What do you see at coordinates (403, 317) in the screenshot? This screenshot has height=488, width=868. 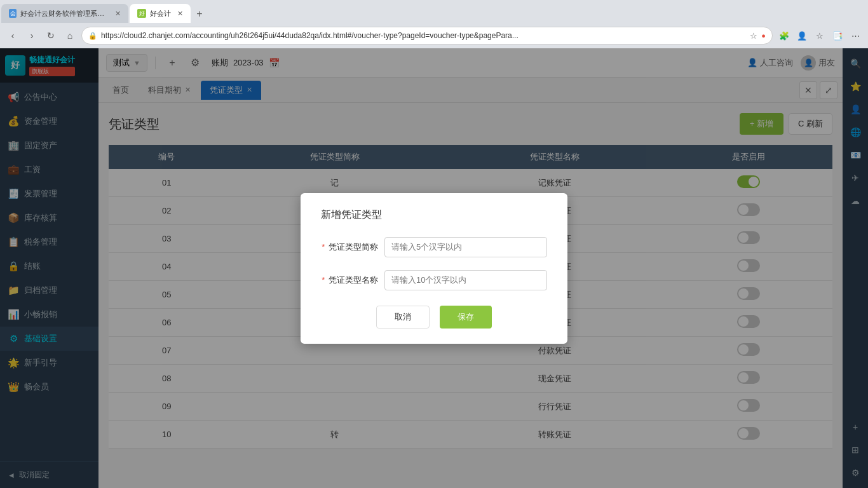 I see `cancel-button: 取消` at bounding box center [403, 317].